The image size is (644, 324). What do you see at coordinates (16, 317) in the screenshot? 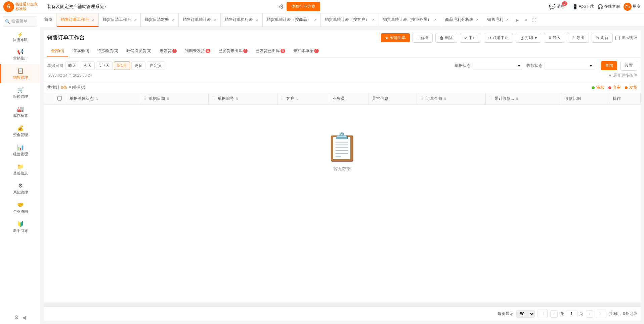
I see `sidebar-settings-btn: ⚙` at bounding box center [16, 317].